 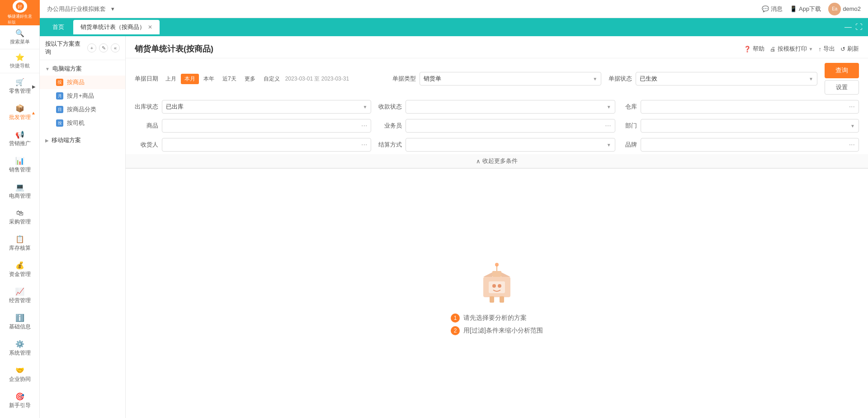 What do you see at coordinates (20, 243) in the screenshot?
I see `sidebar-item-inventory: 📋 库存核算` at bounding box center [20, 243].